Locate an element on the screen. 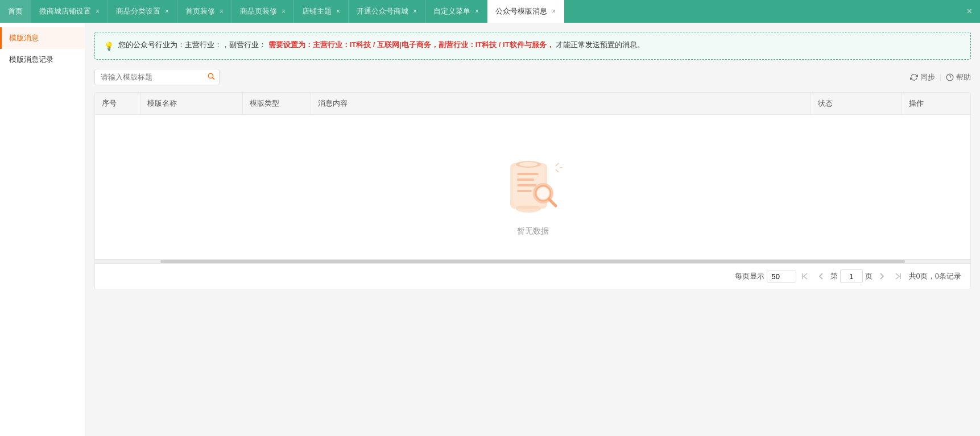 The height and width of the screenshot is (436, 980). th-content: 消息内容 is located at coordinates (561, 103).